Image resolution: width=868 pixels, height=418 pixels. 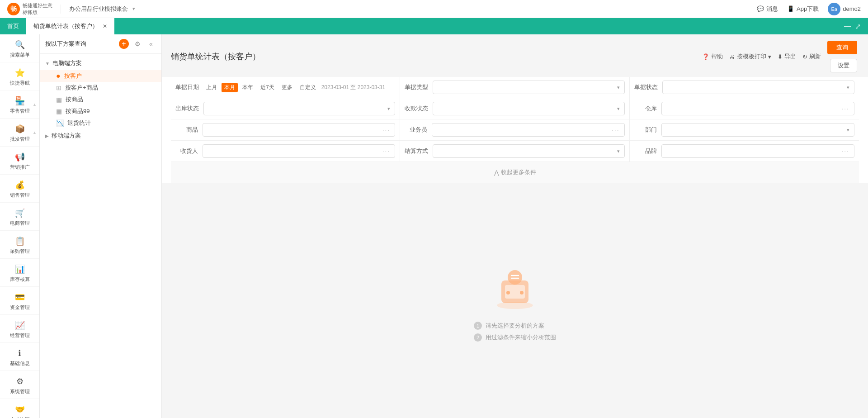 I want to click on date-tab-this-month: 本月, so click(x=230, y=88).